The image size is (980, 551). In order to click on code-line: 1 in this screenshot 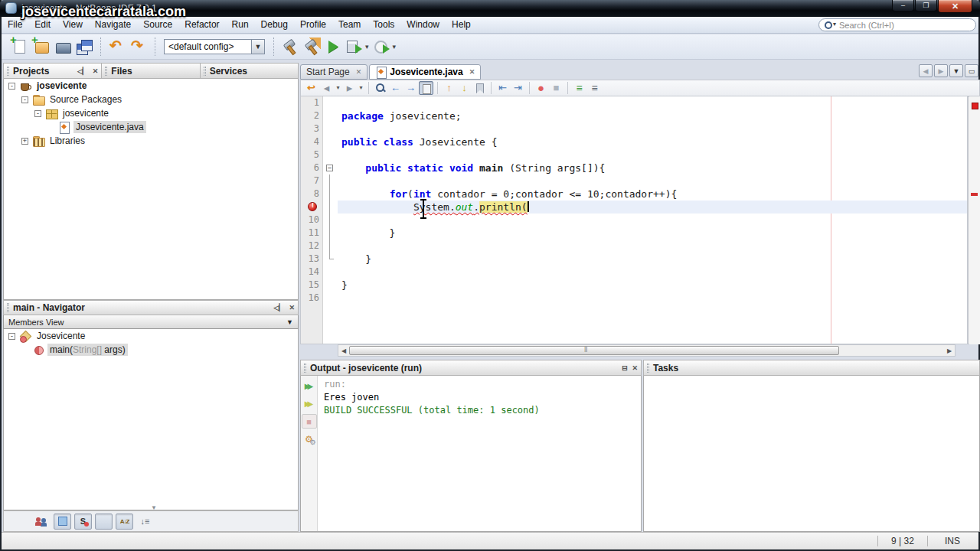, I will do `click(634, 103)`.